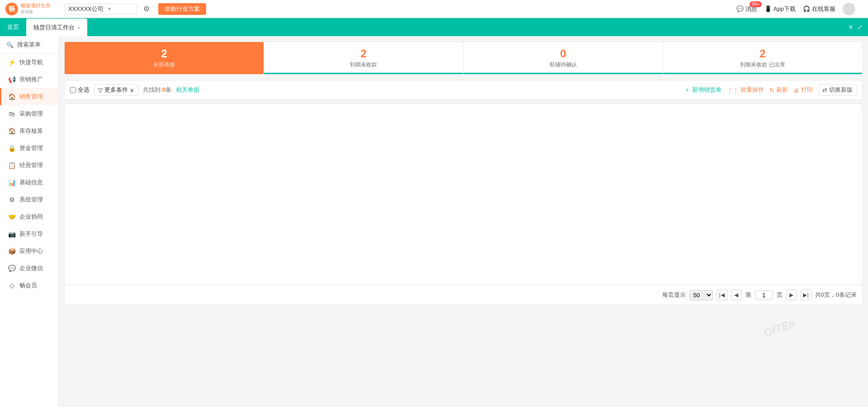 Image resolution: width=868 pixels, height=407 pixels. What do you see at coordinates (563, 58) in the screenshot?
I see `stat-tab-wangpu: 0 旺辅待确认` at bounding box center [563, 58].